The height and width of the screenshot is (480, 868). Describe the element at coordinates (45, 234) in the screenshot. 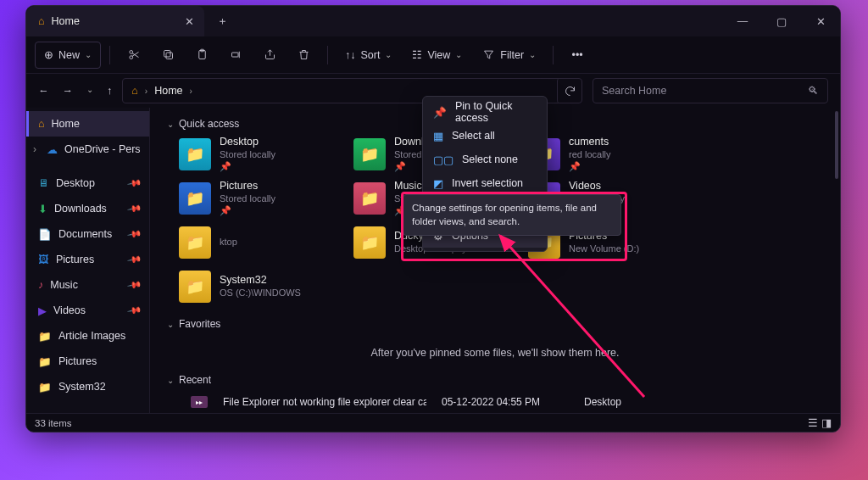

I see `folder-icon: 📄` at that location.